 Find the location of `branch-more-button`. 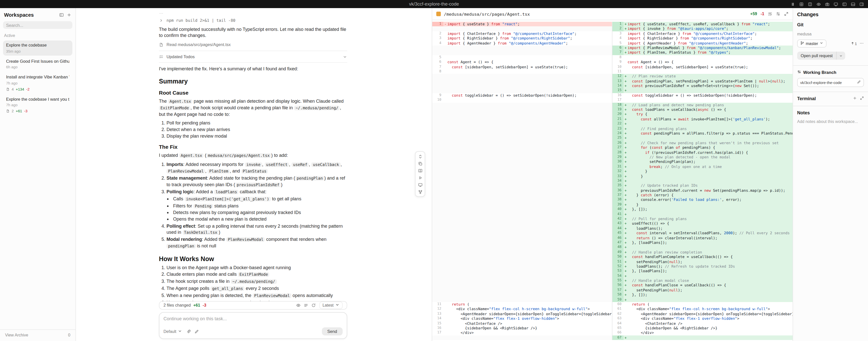

branch-more-button is located at coordinates (862, 43).